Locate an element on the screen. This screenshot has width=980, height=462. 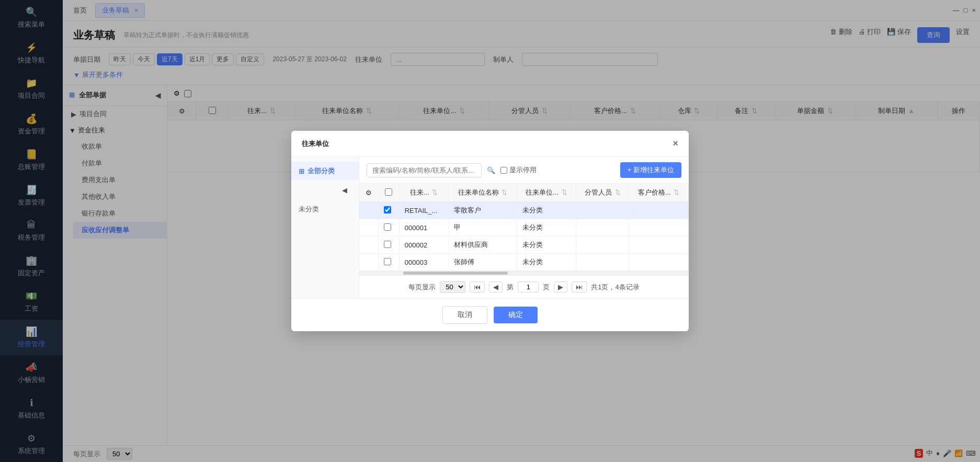
modal-sidebar-unclassified: 未分类 is located at coordinates (325, 209).